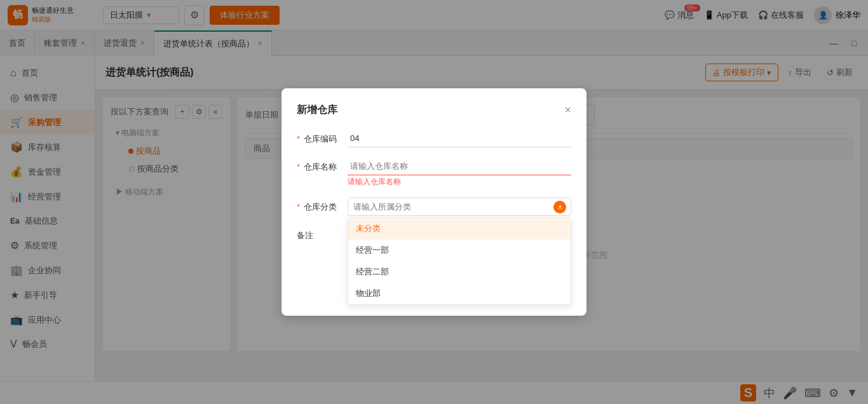  Describe the element at coordinates (459, 293) in the screenshot. I see `dropdown-item-3: 物业部` at that location.